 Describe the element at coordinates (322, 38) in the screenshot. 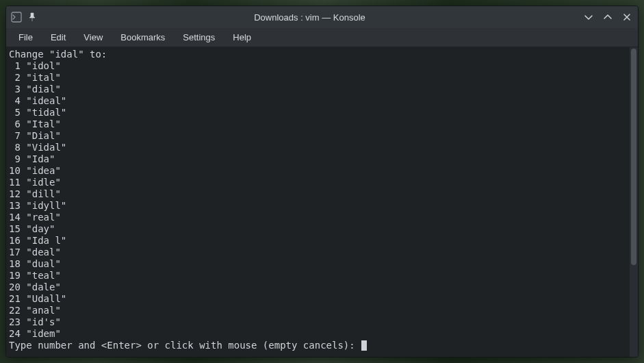

I see `menubar: File Edit View Bookmarks Settings Help` at that location.